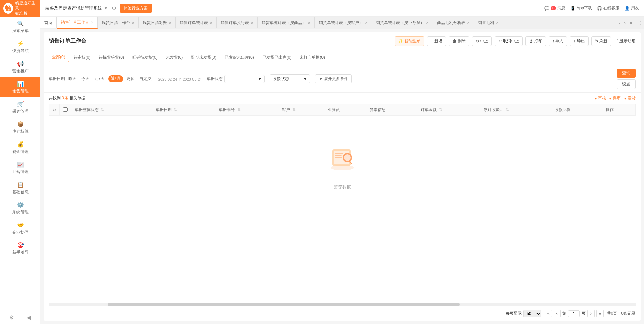  Describe the element at coordinates (65, 110) in the screenshot. I see `select-all-checkbox` at that location.